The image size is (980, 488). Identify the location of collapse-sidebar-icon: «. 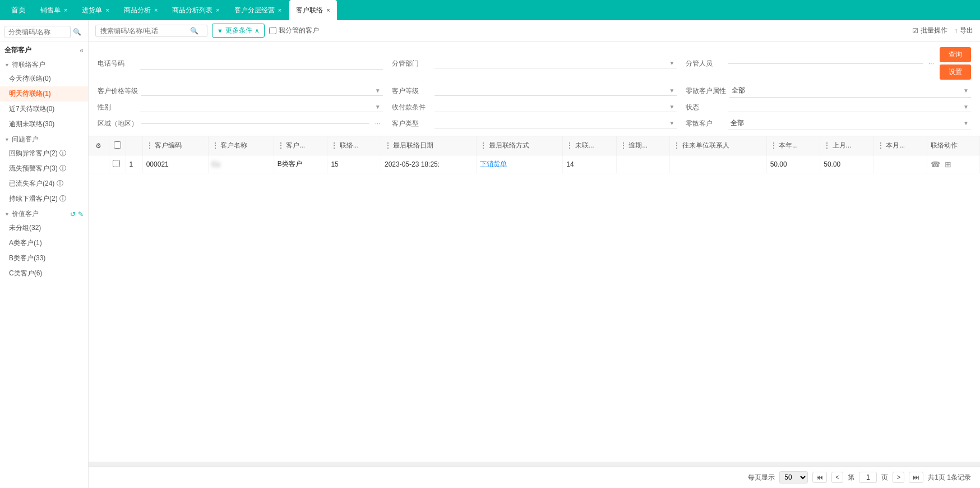
(82, 50).